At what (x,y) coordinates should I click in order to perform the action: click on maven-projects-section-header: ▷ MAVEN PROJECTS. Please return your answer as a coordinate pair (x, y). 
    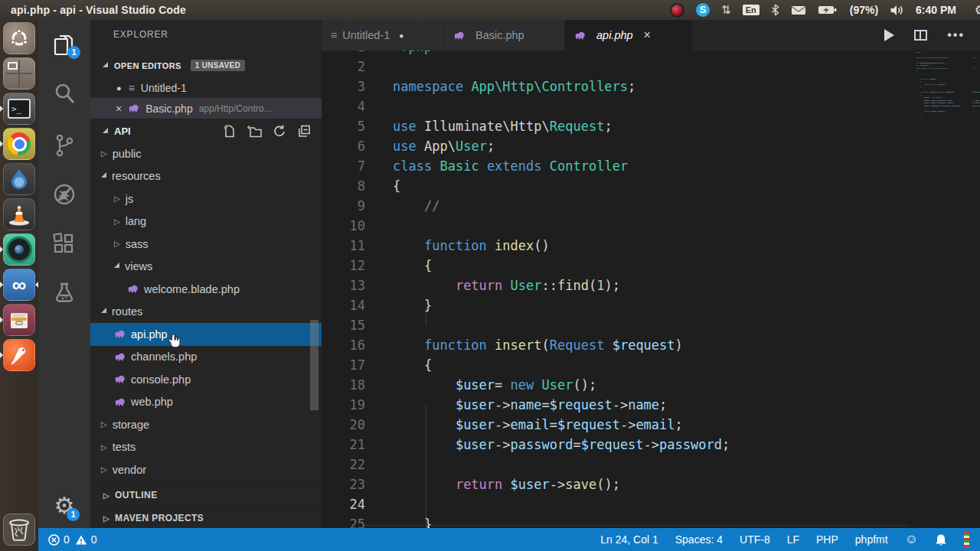
    Looking at the image, I should click on (206, 517).